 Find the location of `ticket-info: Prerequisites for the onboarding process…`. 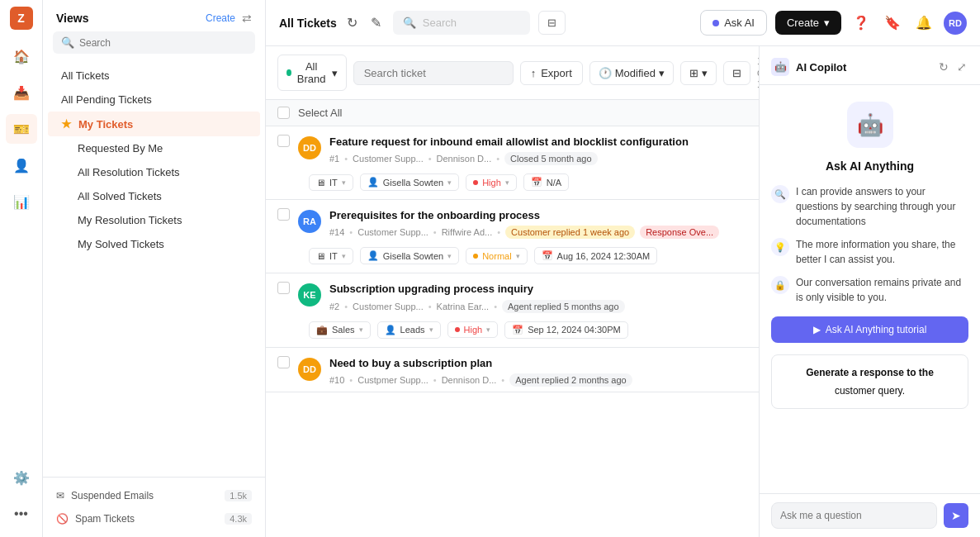

ticket-info: Prerequisites for the onboarding process… is located at coordinates (538, 223).